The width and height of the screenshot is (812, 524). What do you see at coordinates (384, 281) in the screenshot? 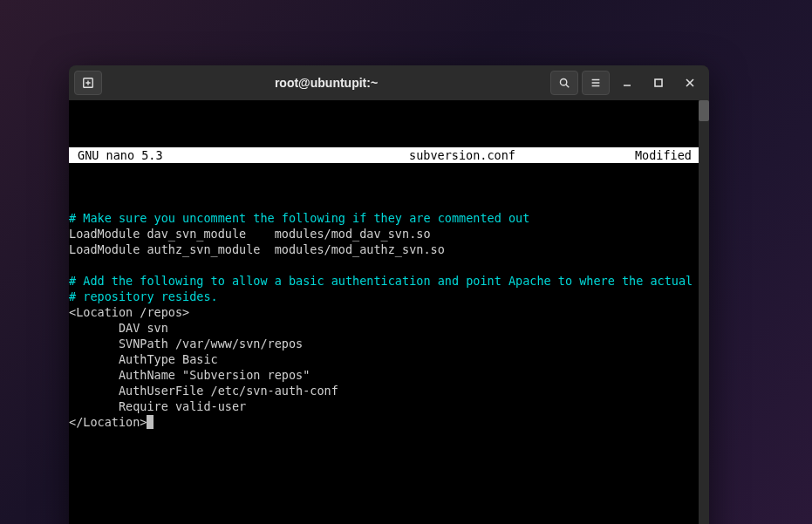
I see `editor-line: # Add the following to allow a basic aut…` at bounding box center [384, 281].